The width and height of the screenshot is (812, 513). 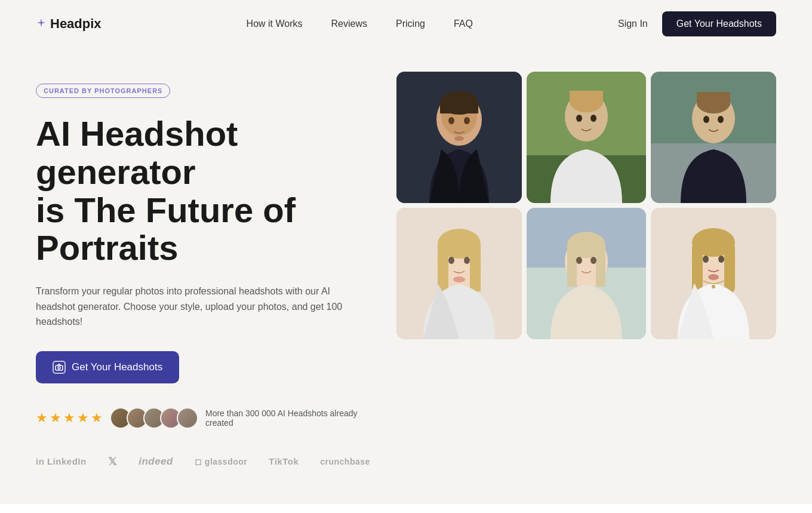 What do you see at coordinates (113, 462) in the screenshot?
I see `x-logo: 𝕏` at bounding box center [113, 462].